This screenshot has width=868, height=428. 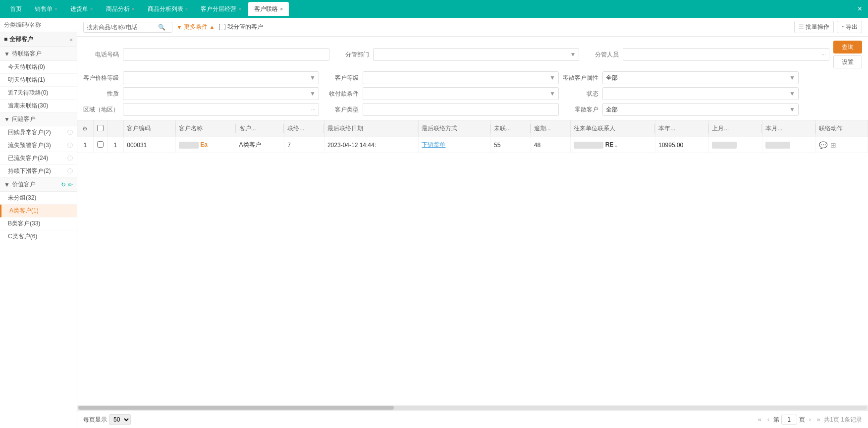 I want to click on sidebar-item-churned-label: 已流失客户(24), so click(x=28, y=159).